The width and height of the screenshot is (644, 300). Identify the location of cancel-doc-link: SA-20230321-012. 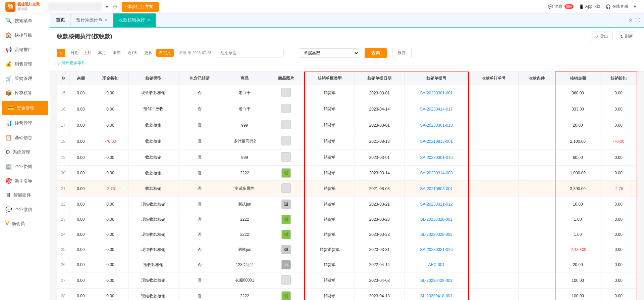
(436, 204).